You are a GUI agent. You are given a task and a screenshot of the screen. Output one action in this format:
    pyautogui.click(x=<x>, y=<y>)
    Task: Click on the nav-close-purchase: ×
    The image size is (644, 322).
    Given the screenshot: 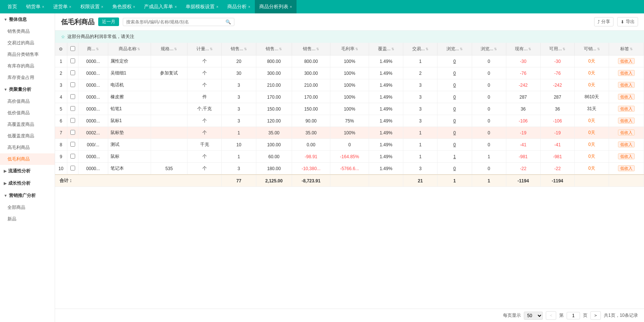 What is the action you would take?
    pyautogui.click(x=70, y=7)
    